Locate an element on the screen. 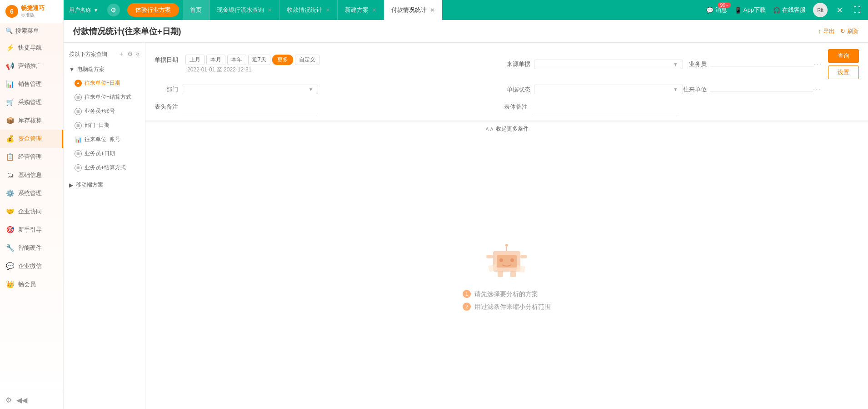  sidebar-item-marketing: 📢 营销推广 is located at coordinates (32, 66).